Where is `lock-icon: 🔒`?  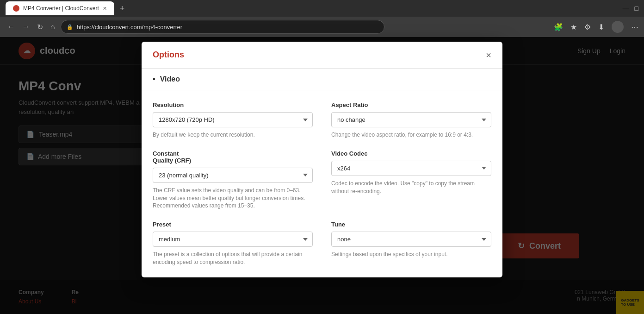
lock-icon: 🔒 is located at coordinates (70, 27).